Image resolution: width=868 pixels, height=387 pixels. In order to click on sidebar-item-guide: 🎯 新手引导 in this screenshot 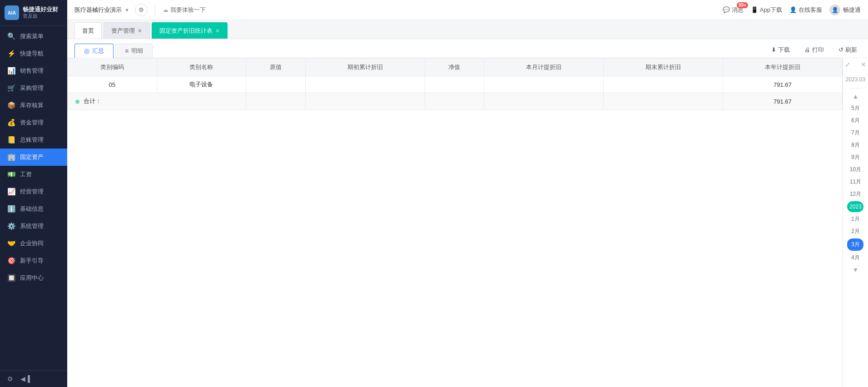, I will do `click(34, 261)`.